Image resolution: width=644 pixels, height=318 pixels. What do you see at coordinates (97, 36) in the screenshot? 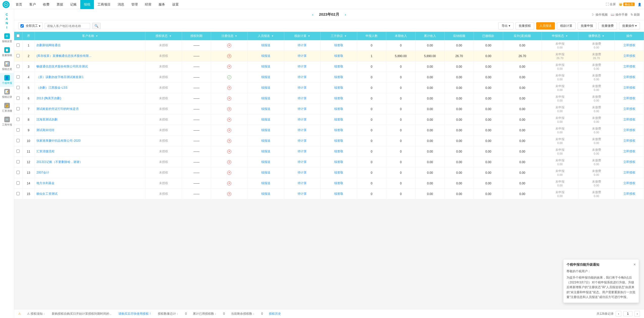
I see `name-filter-icon: ▼` at bounding box center [97, 36].